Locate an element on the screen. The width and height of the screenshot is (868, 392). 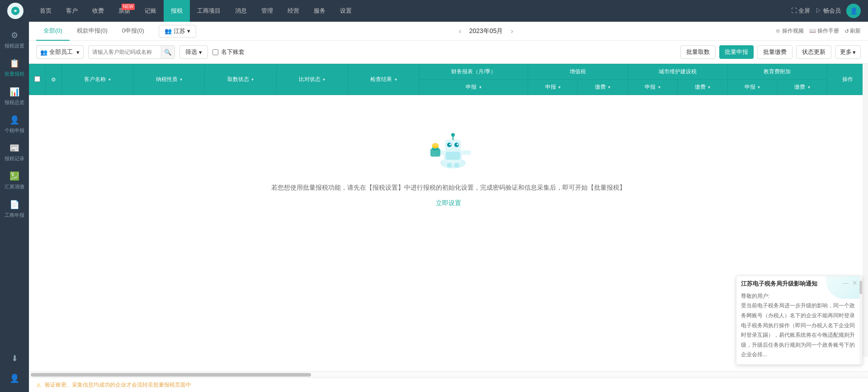
notification-content: 受当前电子税务局进一步升级的影响，同一个政务网账号（办税人）名下的企业不能再同时… is located at coordinates (799, 330).